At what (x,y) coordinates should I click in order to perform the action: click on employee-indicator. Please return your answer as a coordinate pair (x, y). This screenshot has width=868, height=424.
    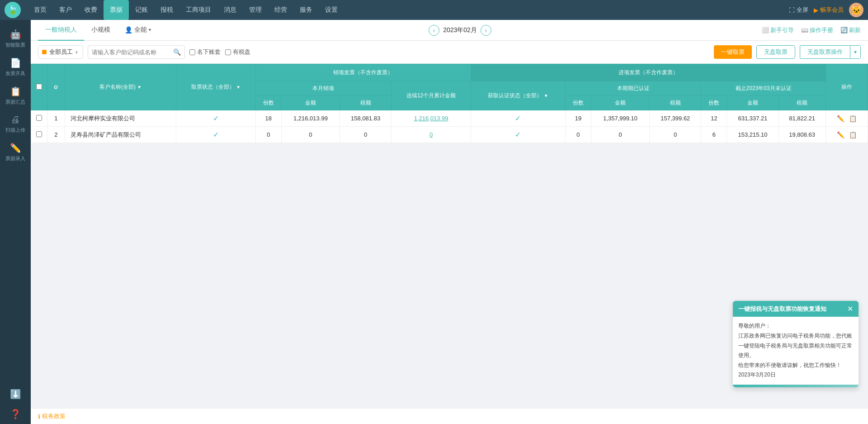
    Looking at the image, I should click on (44, 52).